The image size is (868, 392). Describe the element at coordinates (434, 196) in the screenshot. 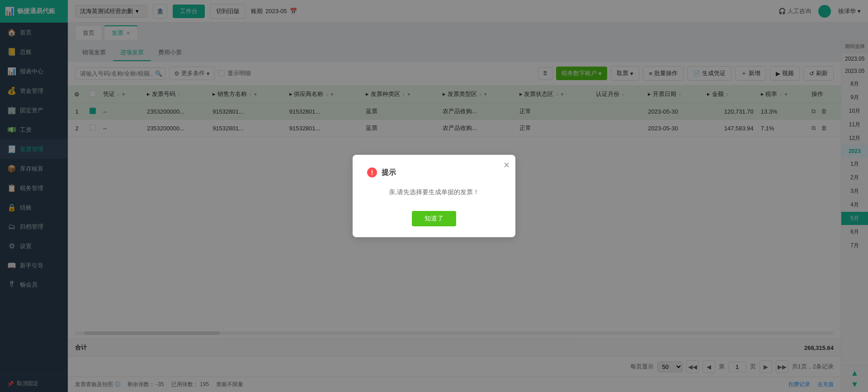

I see `modal-dialog: ✕ ! 提示 亲,请先选择要生成单据的发票！ 知道了` at that location.